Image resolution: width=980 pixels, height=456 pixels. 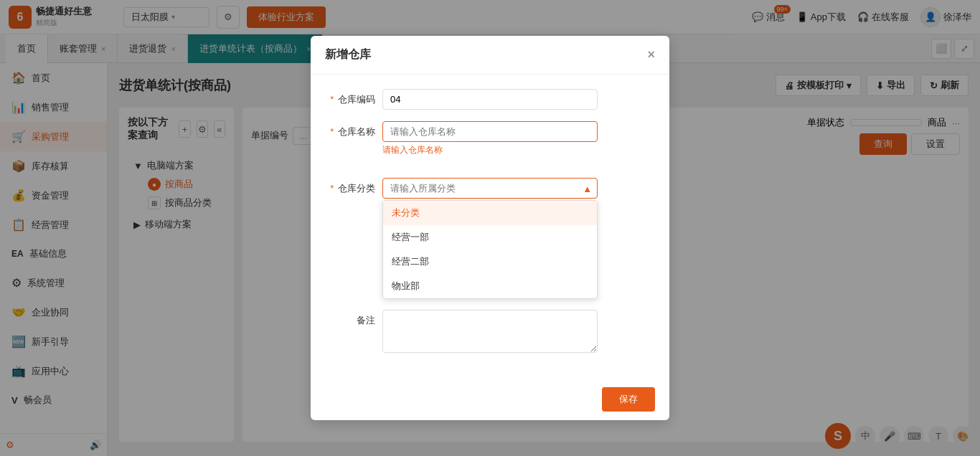 I want to click on warehouse-category-field: * 仓库分类 ▲ 未分类 经营一部 经营二部 物业部, so click(x=490, y=188).